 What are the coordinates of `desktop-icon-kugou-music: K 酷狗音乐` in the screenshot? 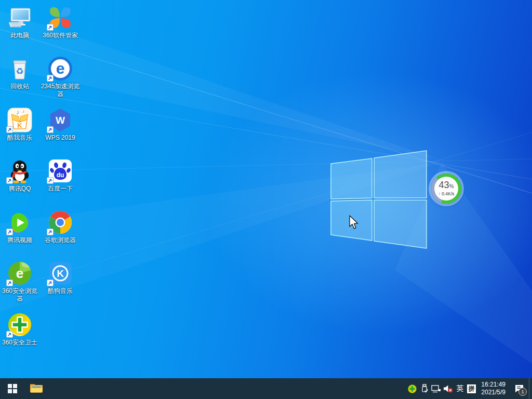 It's located at (60, 277).